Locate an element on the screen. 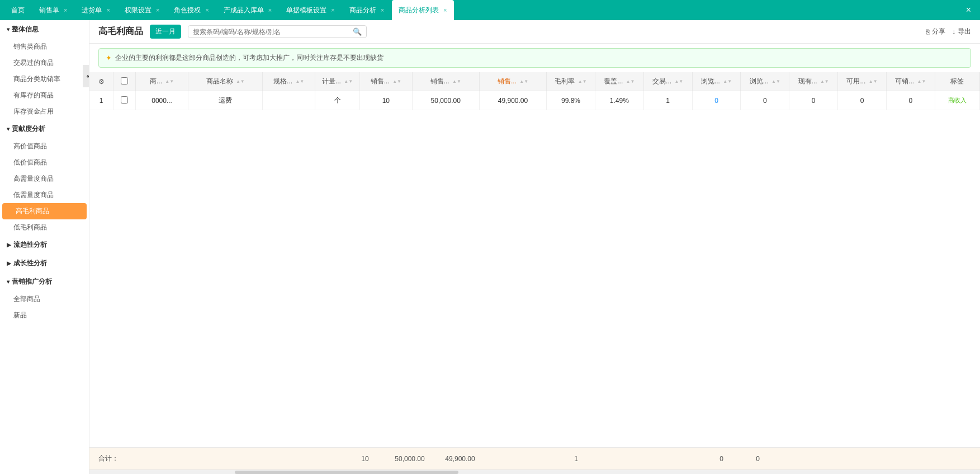 This screenshot has width=980, height=474. cell-name: 运费 is located at coordinates (225, 101).